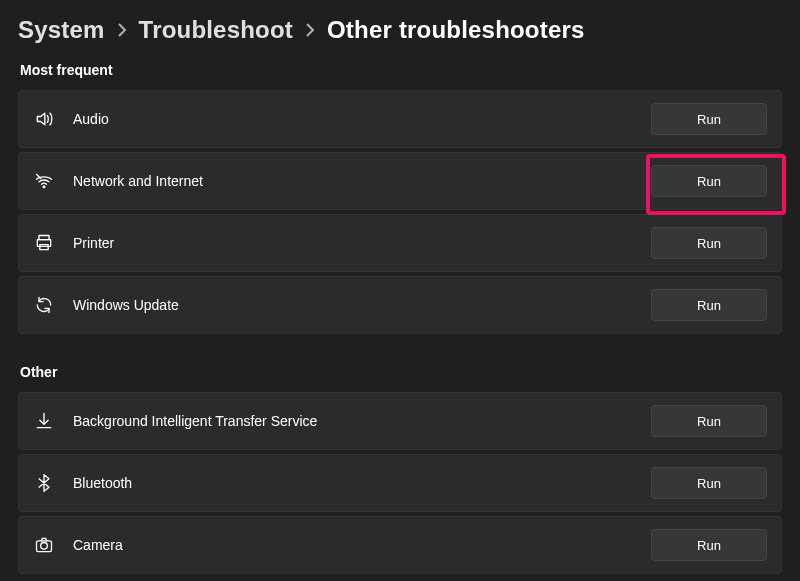  Describe the element at coordinates (44, 119) in the screenshot. I see `audio-icon` at that location.